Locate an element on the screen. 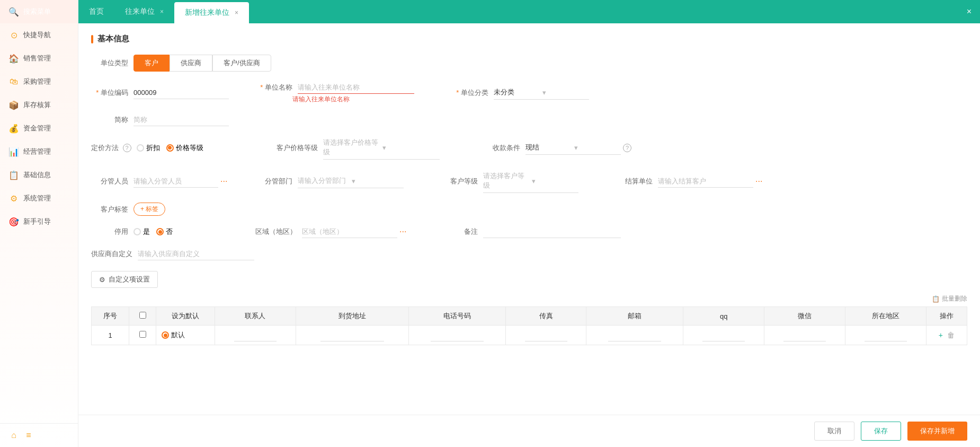 This screenshot has height=447, width=980. pricing-level-radio is located at coordinates (170, 148).